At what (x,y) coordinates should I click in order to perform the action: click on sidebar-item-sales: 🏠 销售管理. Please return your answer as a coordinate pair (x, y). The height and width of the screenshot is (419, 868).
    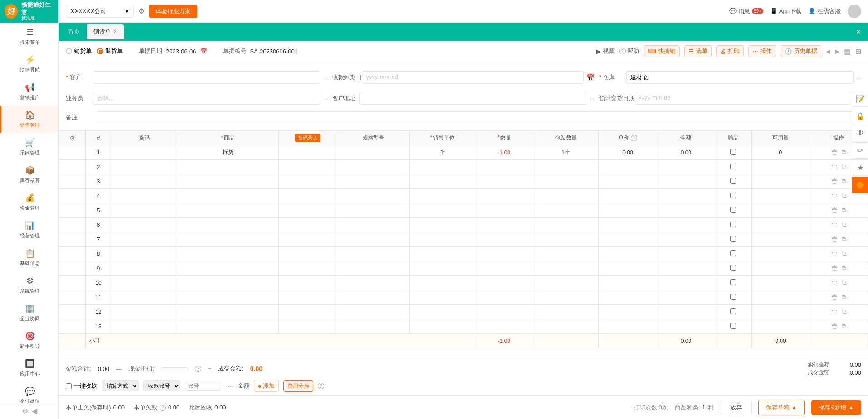
    Looking at the image, I should click on (29, 120).